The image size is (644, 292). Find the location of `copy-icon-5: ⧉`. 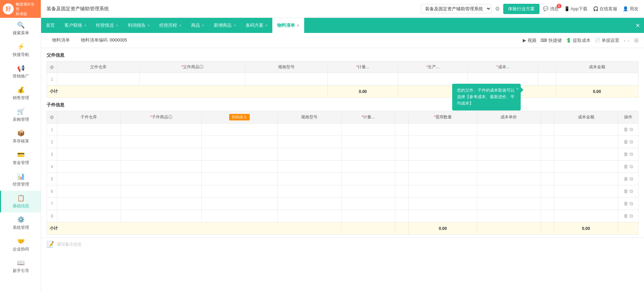

copy-icon-5: ⧉ is located at coordinates (631, 179).